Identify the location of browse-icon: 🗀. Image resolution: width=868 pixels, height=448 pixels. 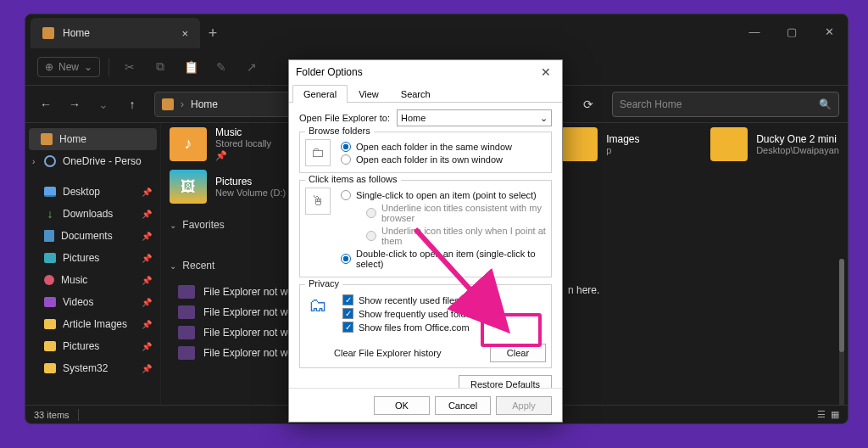
(318, 153).